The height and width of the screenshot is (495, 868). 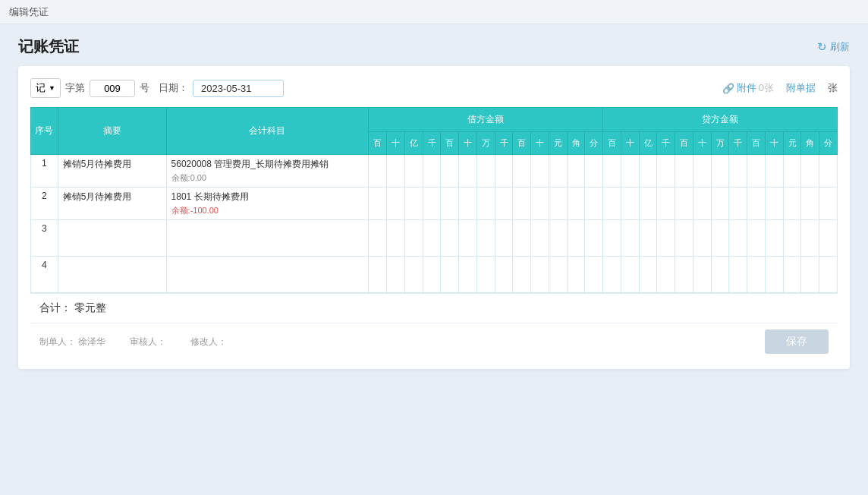 I want to click on row3-c4, so click(x=666, y=238).